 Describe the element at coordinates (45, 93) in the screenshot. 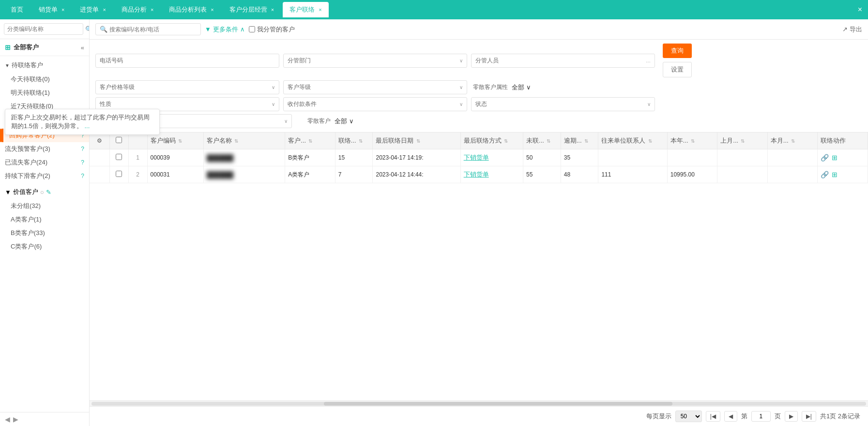

I see `sidebar-tomorrow-pending: 明天待联络(1)` at that location.